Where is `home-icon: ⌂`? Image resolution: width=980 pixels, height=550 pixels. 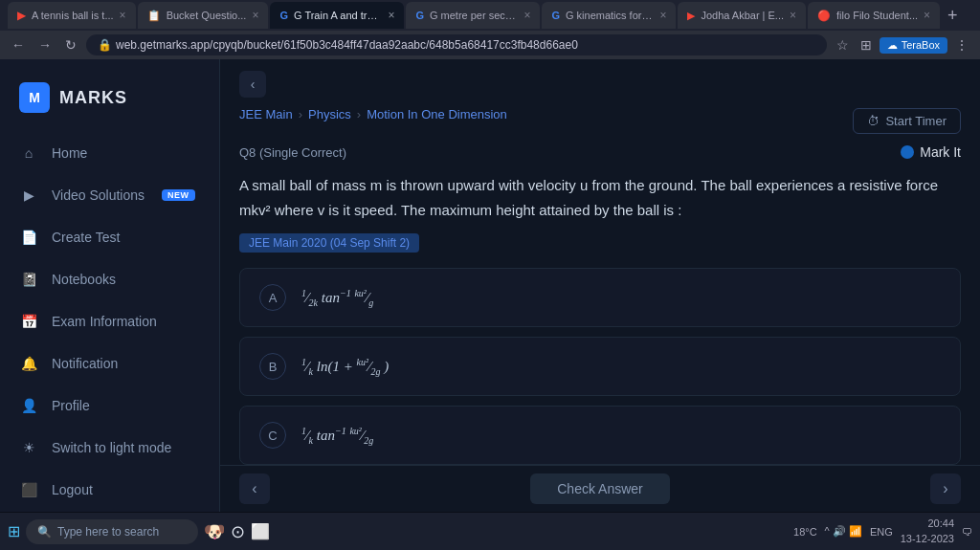 home-icon: ⌂ is located at coordinates (29, 153).